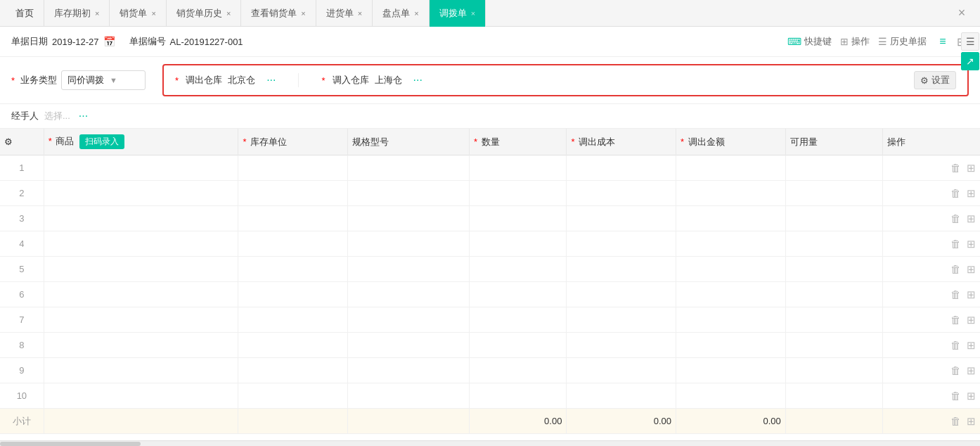 The image size is (980, 446). What do you see at coordinates (138, 13) in the screenshot?
I see `tab-sales-order: 销货单 ×` at bounding box center [138, 13].